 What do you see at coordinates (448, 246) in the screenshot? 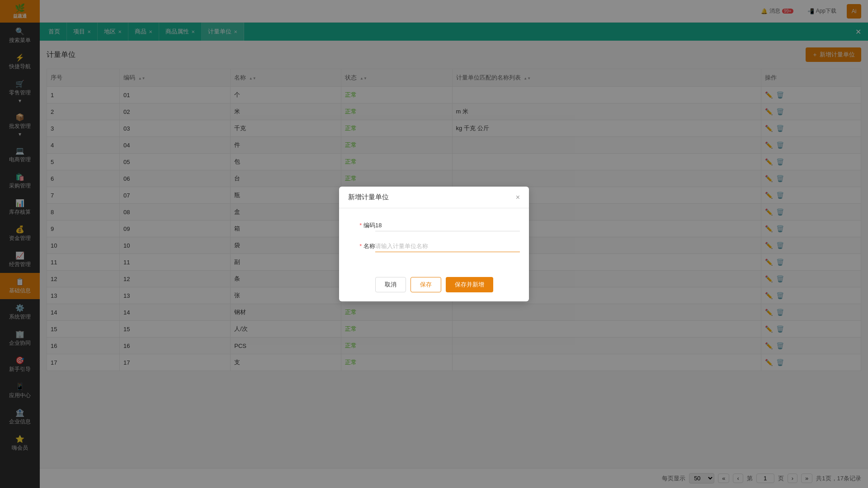
I see `name-input` at bounding box center [448, 246].